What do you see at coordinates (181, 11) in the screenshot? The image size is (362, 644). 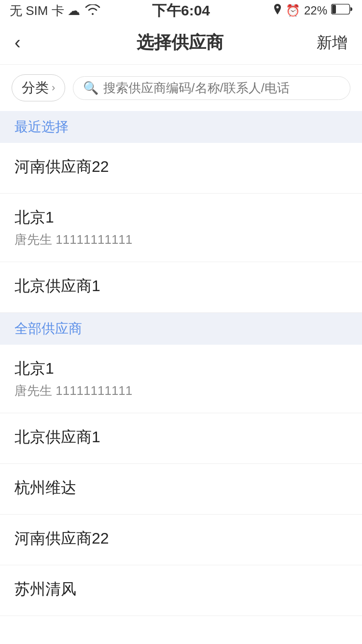 I see `status-time: 下午6:04` at bounding box center [181, 11].